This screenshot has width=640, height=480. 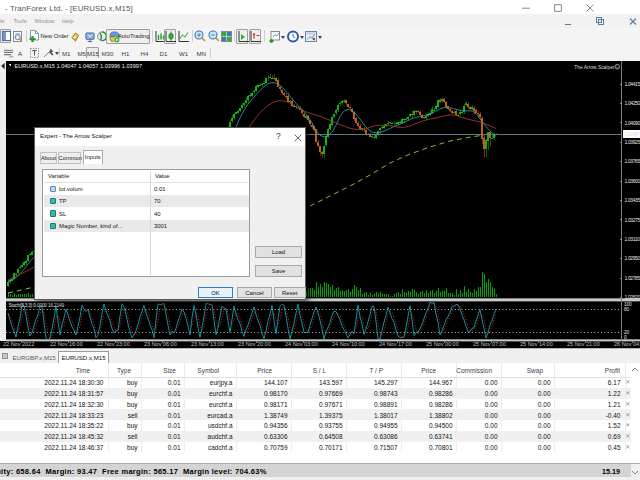 I want to click on svg-text: 26 Nov 04:00, so click(x=627, y=344).